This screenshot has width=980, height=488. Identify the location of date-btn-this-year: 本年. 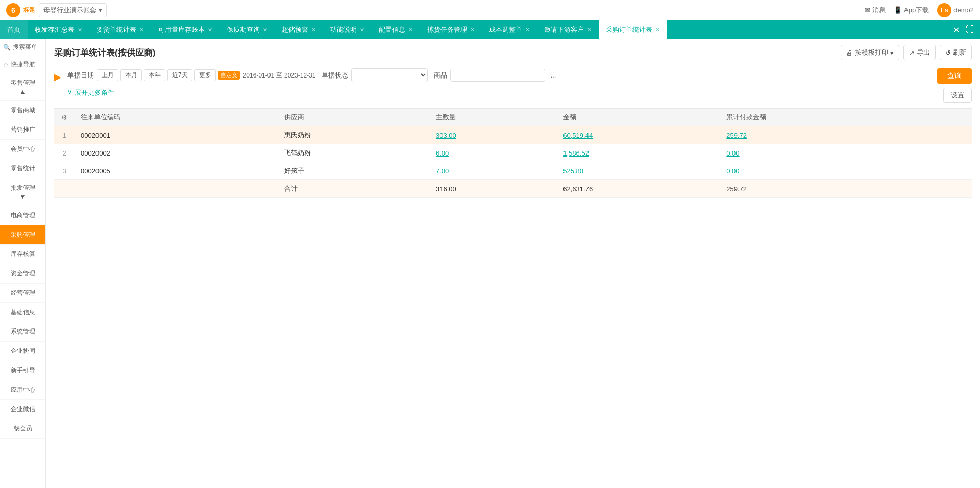
(155, 75).